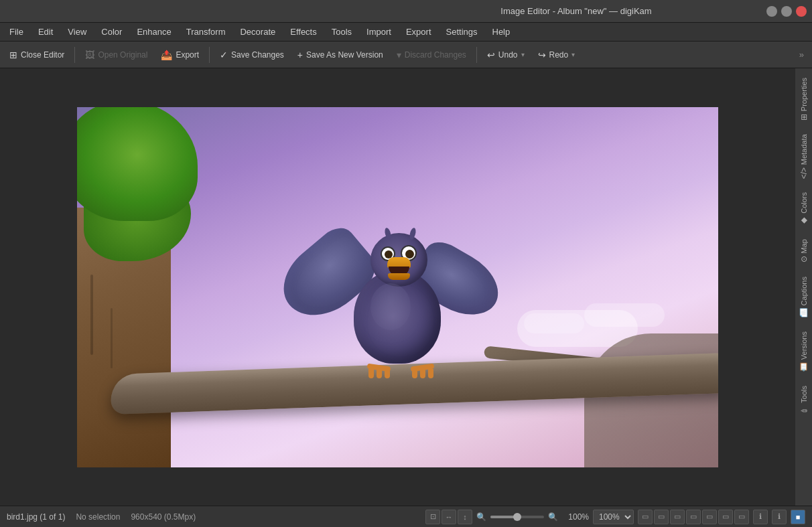 The height and width of the screenshot is (527, 812). I want to click on ear-tuft-right, so click(413, 233).